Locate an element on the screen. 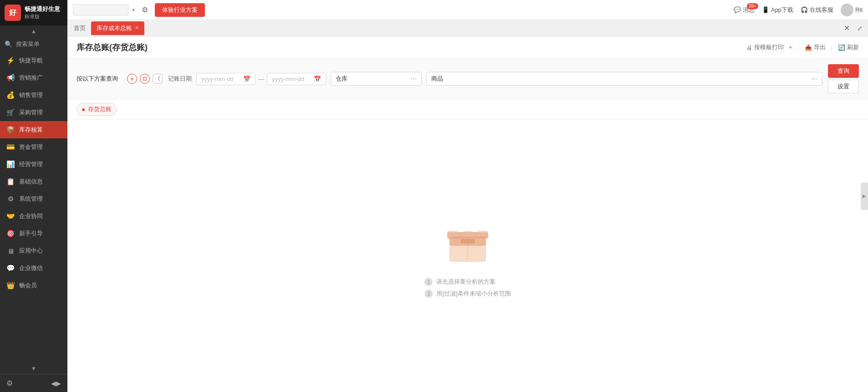  online-support-group: 🎧 在线客服 is located at coordinates (817, 10).